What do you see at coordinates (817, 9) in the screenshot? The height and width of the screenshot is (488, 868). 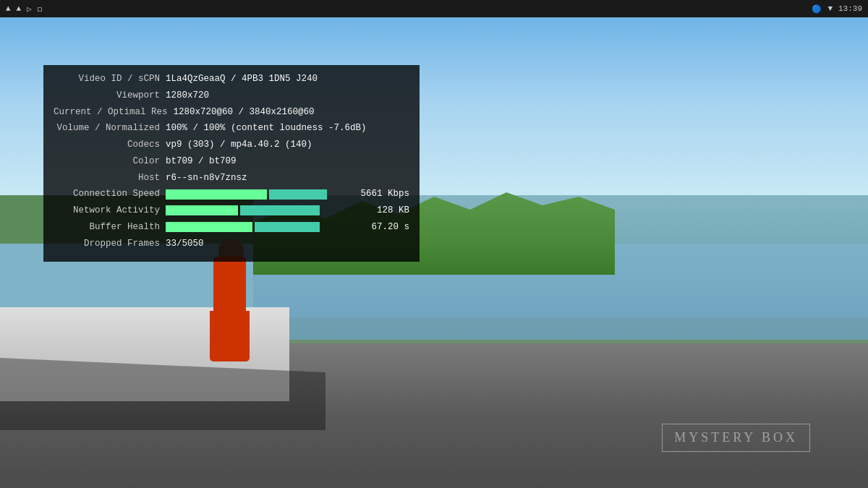 I see `bluetooth-icon: 🔵` at bounding box center [817, 9].